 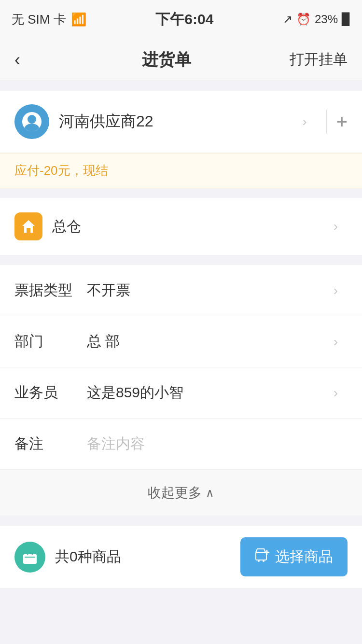 I want to click on warehouse-row: 总仓 ›, so click(x=181, y=227).